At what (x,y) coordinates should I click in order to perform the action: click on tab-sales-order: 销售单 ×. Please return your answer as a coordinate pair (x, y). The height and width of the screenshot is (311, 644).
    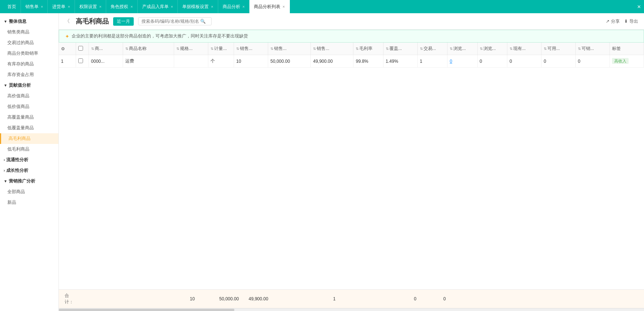
    Looking at the image, I should click on (35, 7).